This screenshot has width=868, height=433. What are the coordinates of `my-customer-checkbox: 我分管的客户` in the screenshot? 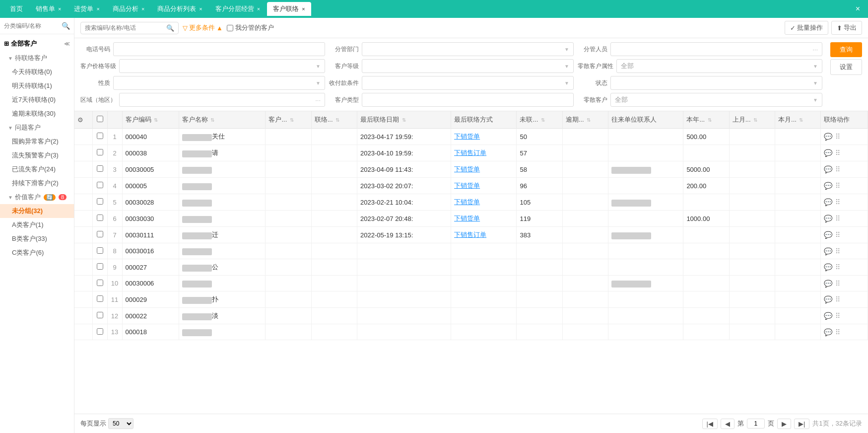 It's located at (250, 28).